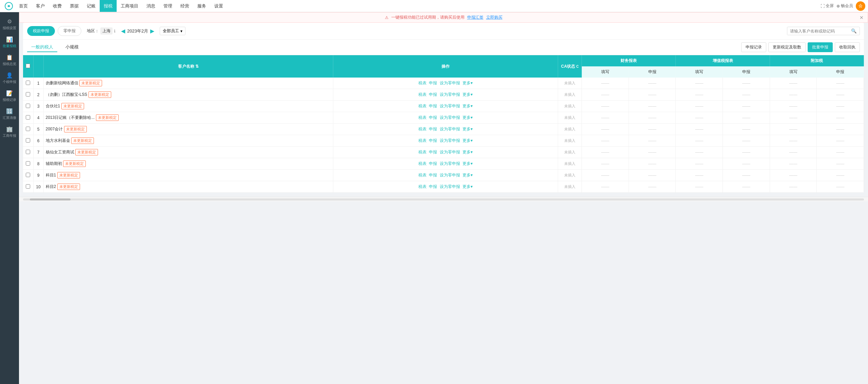 The image size is (868, 384). I want to click on sidebar-item-personal-tax: 👤 个税申报, so click(9, 78).